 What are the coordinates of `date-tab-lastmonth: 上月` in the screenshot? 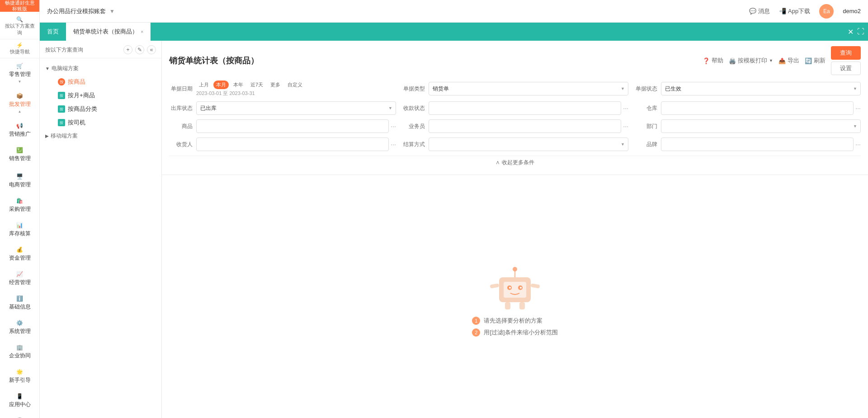 It's located at (204, 85).